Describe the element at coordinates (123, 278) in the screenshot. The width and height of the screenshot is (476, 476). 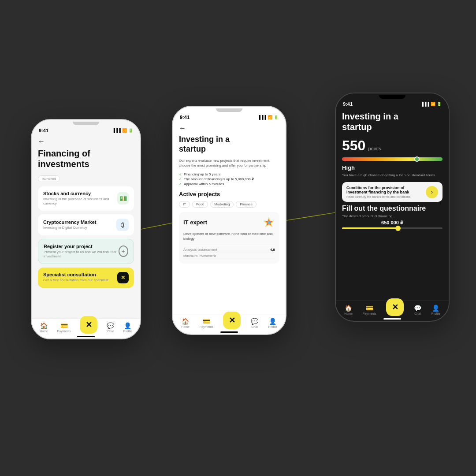
I see `specialist-close-icon: ✕` at that location.